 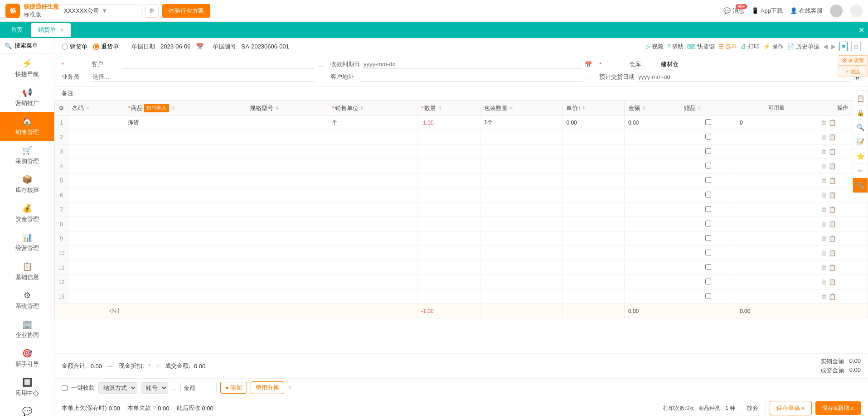 What do you see at coordinates (860, 142) in the screenshot?
I see `float-icon-edit: 📝` at bounding box center [860, 142].